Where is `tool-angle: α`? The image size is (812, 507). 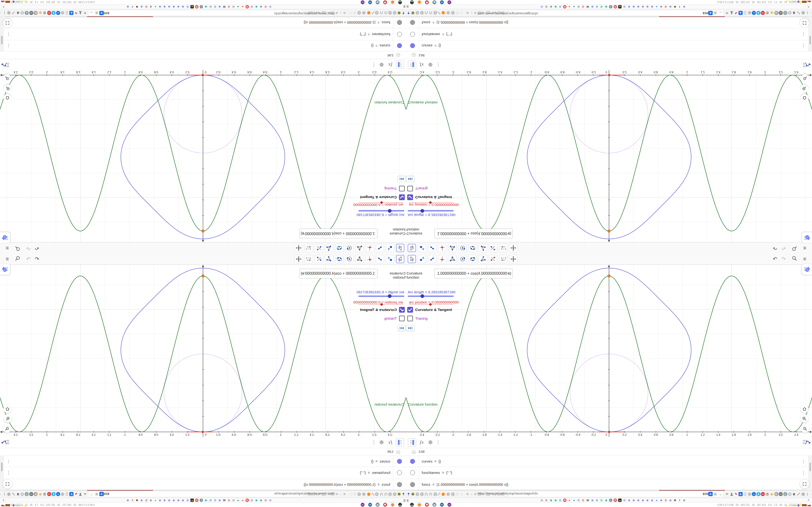
tool-angle: α is located at coordinates (483, 259).